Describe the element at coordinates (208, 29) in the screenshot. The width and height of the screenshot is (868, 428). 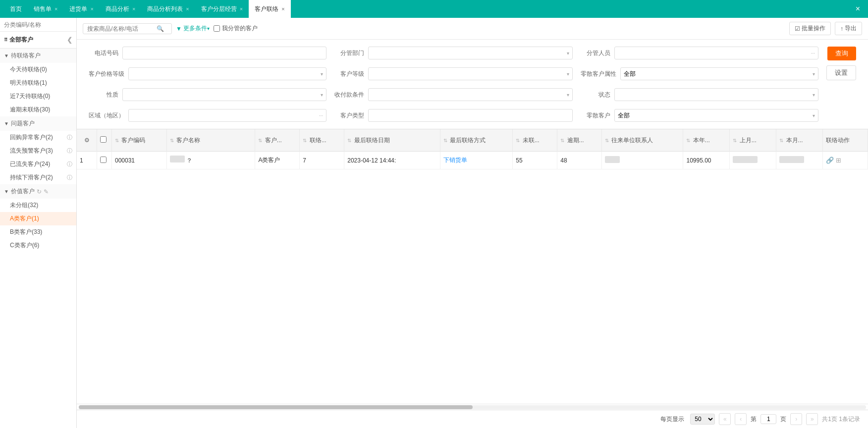
I see `chevron-down-icon: ▾` at that location.